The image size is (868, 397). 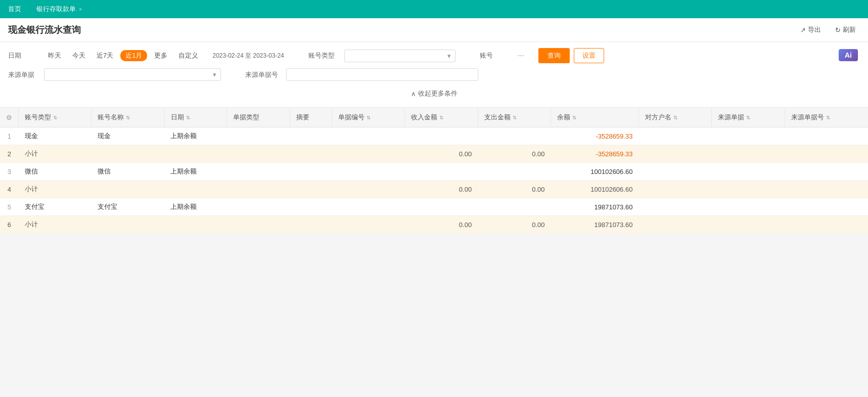 I want to click on collapse-icon: ∧, so click(x=414, y=94).